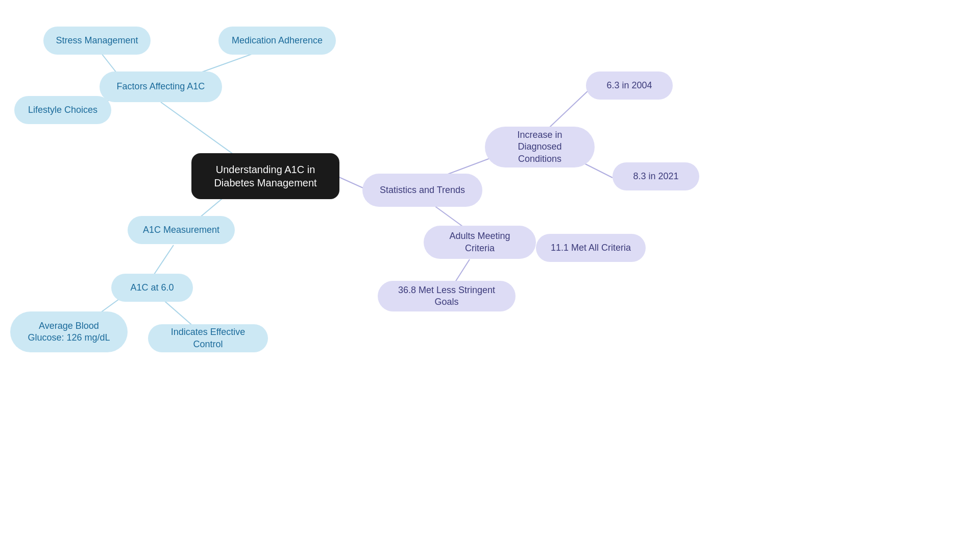 The height and width of the screenshot is (553, 980). What do you see at coordinates (447, 296) in the screenshot?
I see `met36-node: 36.8 Met Less Stringent Goals` at bounding box center [447, 296].